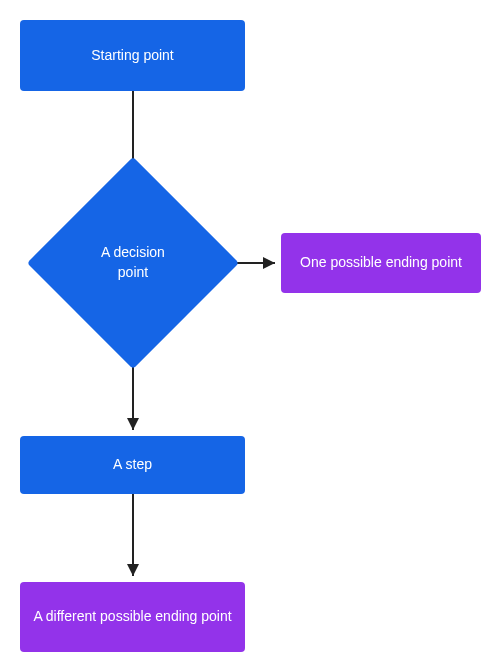  What do you see at coordinates (132, 56) in the screenshot?
I see `node-start-label: Starting point` at bounding box center [132, 56].